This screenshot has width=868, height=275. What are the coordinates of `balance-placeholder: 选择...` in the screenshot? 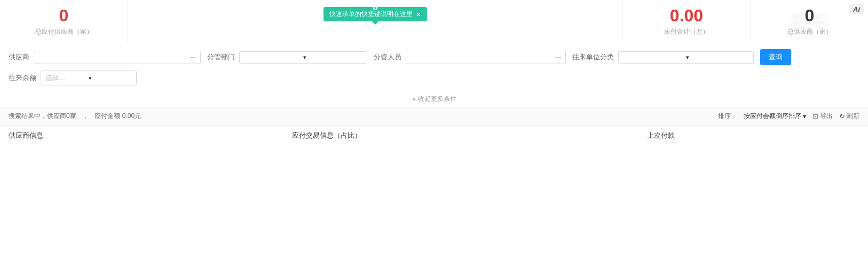 It's located at (67, 78).